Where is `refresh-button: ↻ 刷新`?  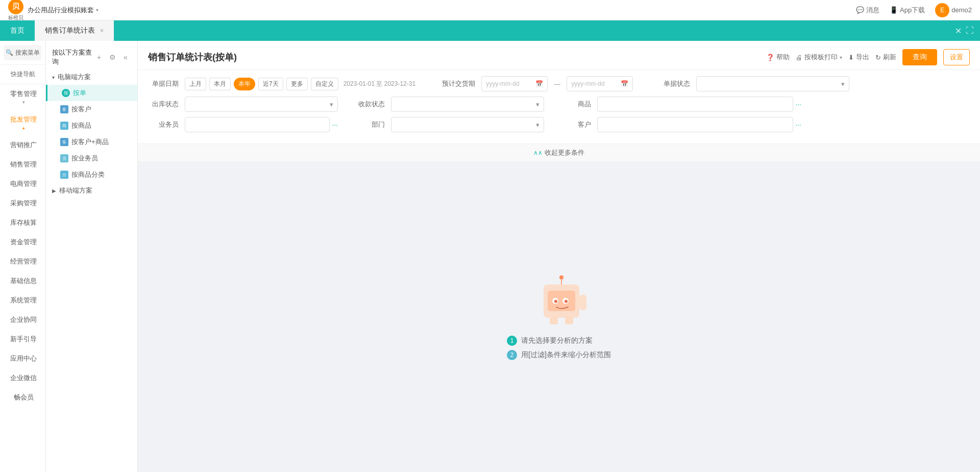 refresh-button: ↻ 刷新 is located at coordinates (886, 57).